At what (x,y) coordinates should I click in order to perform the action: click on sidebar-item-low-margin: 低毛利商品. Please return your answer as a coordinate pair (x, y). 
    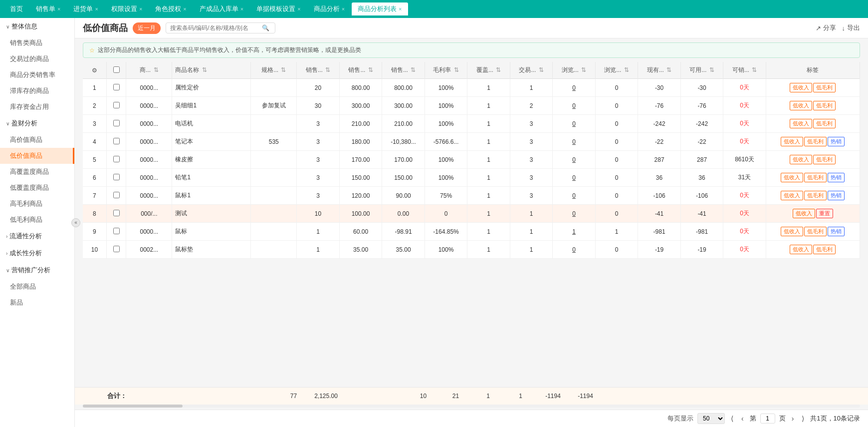
    Looking at the image, I should click on (37, 220).